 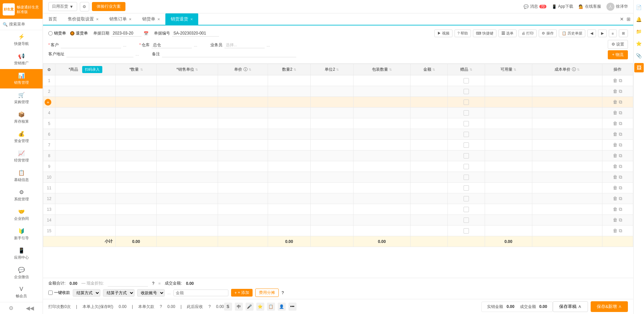 What do you see at coordinates (615, 102) in the screenshot?
I see `delete-row-3: 🗑` at bounding box center [615, 102].